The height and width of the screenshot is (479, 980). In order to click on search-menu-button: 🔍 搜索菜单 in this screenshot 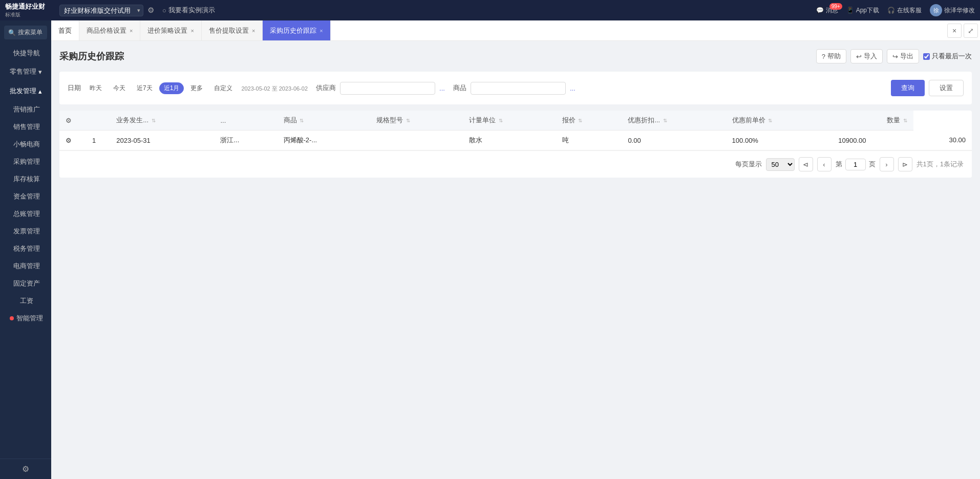, I will do `click(26, 33)`.